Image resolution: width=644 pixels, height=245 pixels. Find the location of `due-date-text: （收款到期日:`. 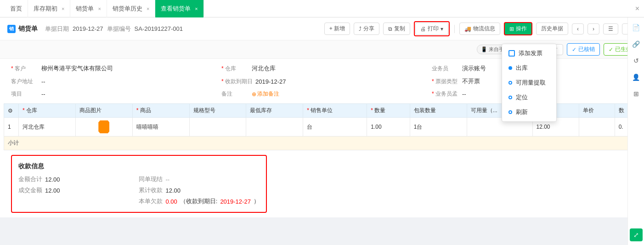

due-date-text: （收款到期日: is located at coordinates (199, 201).